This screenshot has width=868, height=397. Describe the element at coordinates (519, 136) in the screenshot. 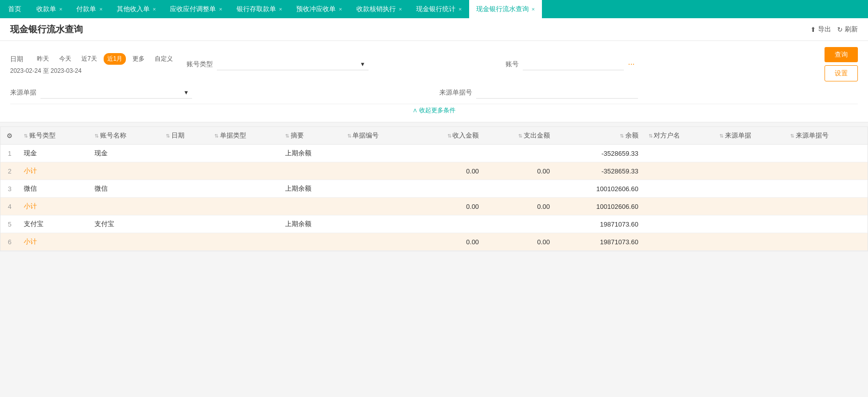

I see `col-expense: ⇅ 支出金额` at that location.